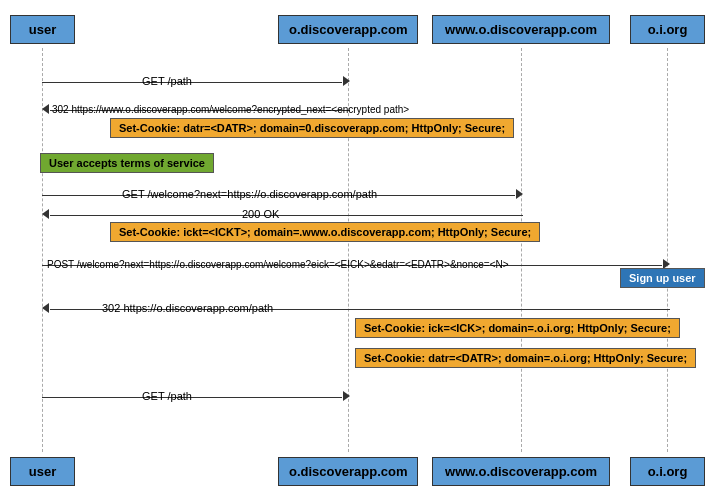 Image resolution: width=728 pixels, height=500 pixels. I want to click on arrow-m8-label: POST /welcome?next=https://o.discoverapp…, so click(278, 264).